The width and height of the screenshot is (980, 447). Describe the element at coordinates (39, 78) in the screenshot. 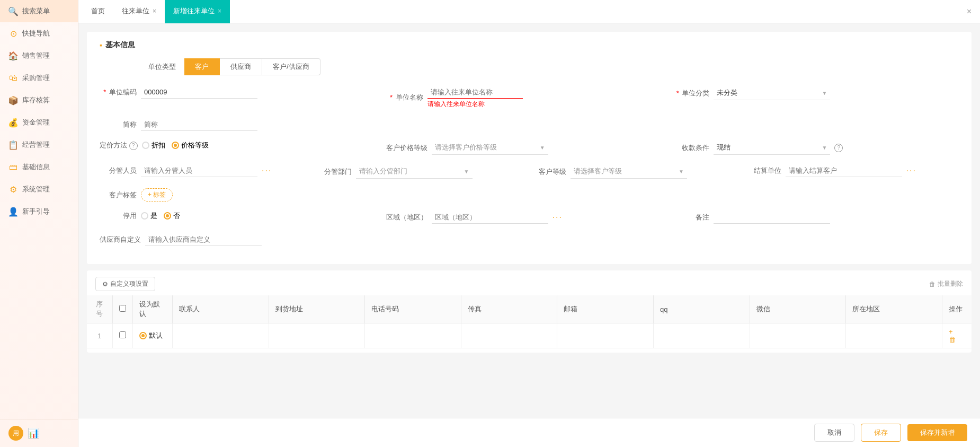

I see `sidebar-item-purchase: 🛍 采购管理` at that location.